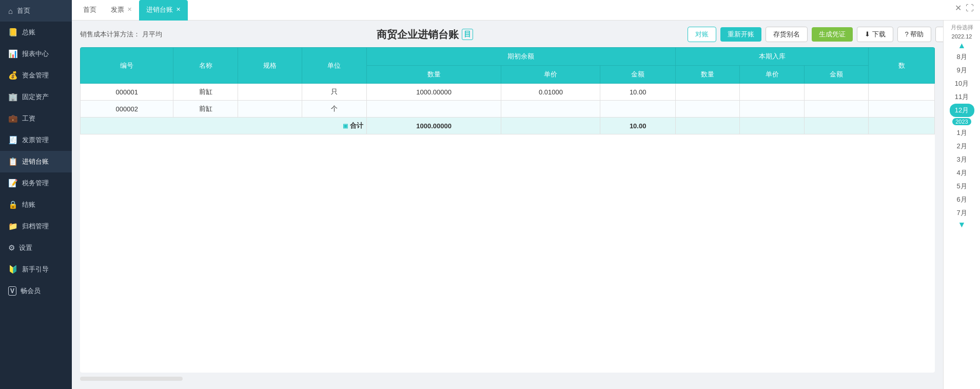 The width and height of the screenshot is (980, 389). Describe the element at coordinates (772, 56) in the screenshot. I see `col-current-in: 本期入库` at that location.